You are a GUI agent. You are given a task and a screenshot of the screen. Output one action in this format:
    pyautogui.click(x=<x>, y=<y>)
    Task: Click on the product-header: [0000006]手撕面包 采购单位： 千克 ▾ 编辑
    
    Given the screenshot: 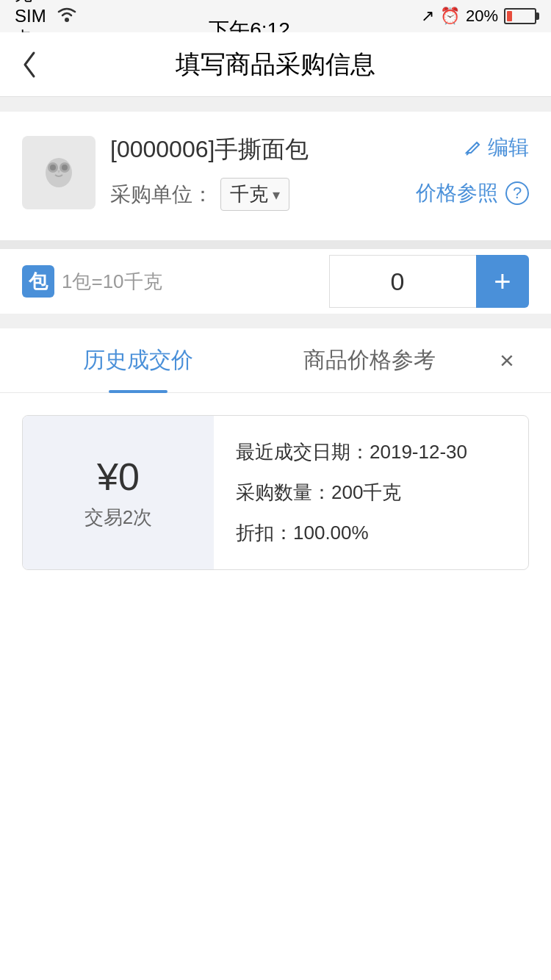 What is the action you would take?
    pyautogui.click(x=276, y=172)
    